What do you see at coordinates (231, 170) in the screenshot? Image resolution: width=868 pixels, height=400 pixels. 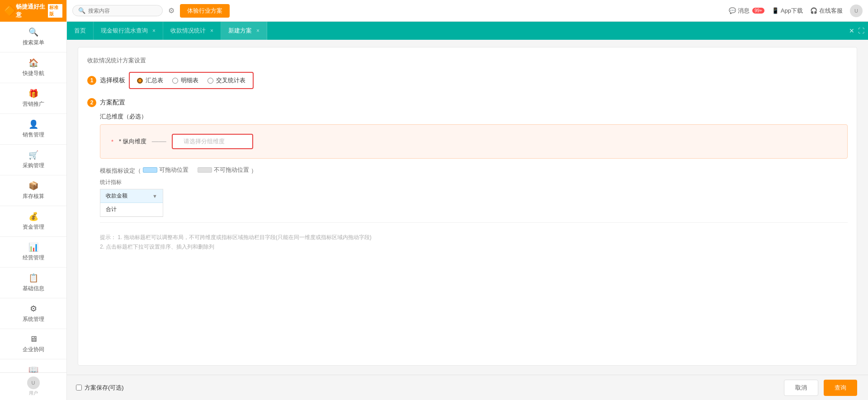 I see `fixed-label: 不可拖动位置` at bounding box center [231, 170].